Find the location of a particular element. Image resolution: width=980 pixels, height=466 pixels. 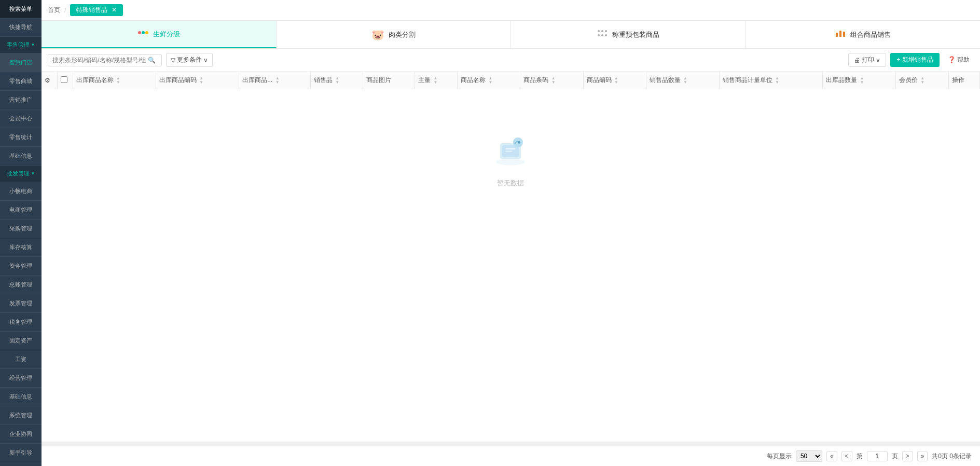

sidebar-item-settings: ⚙ is located at coordinates (21, 464).